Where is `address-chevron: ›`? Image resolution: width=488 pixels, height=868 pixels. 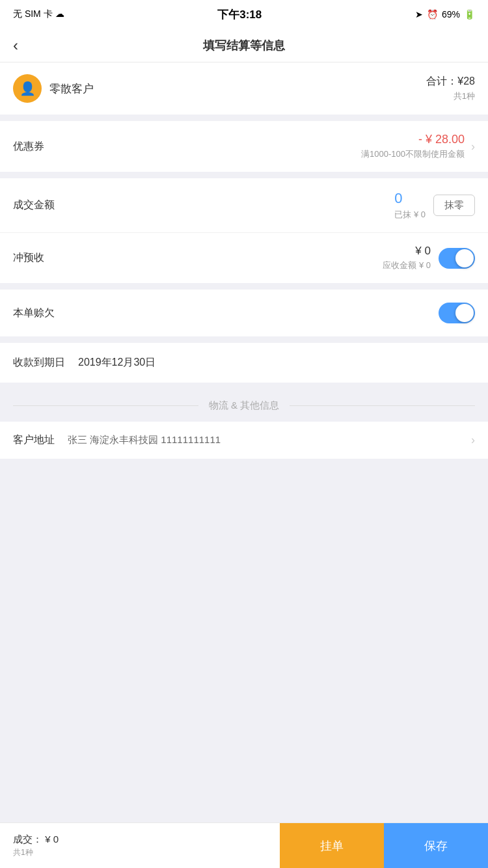
address-chevron: › is located at coordinates (473, 440).